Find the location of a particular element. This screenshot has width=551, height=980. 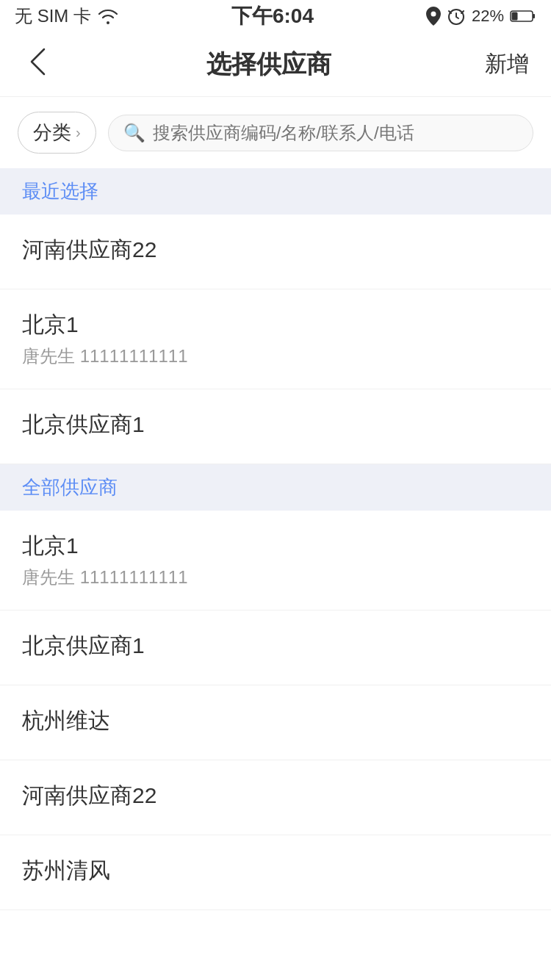

search-input is located at coordinates (335, 133).